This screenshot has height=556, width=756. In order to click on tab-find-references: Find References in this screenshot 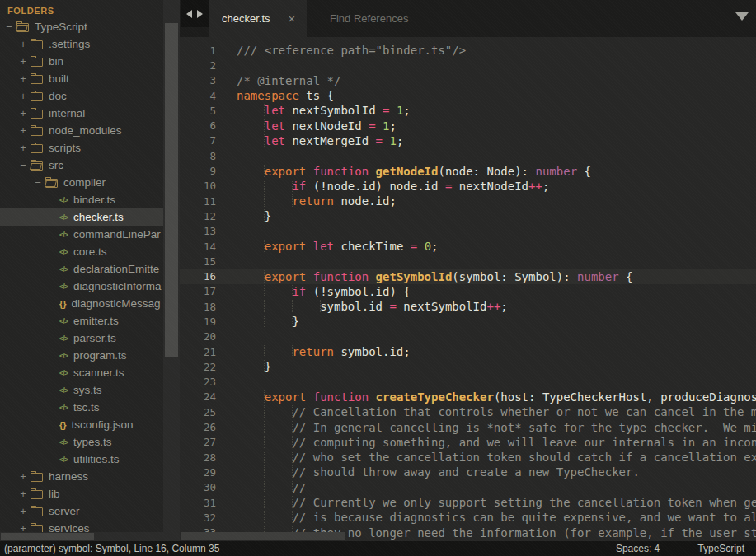, I will do `click(369, 18)`.